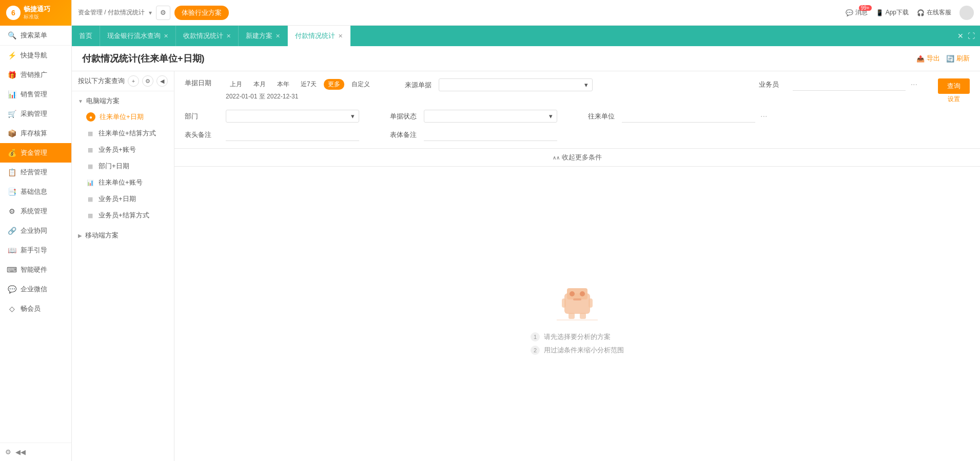 The width and height of the screenshot is (980, 461). What do you see at coordinates (37, 13) in the screenshot?
I see `logo-text-block: 畅捷通巧 标准版` at bounding box center [37, 13].